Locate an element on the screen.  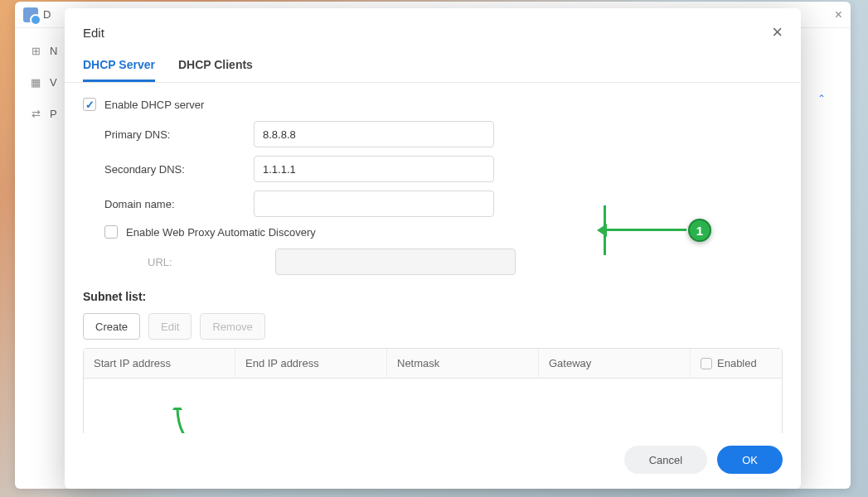
domain-name-label: Domain name: is located at coordinates (179, 204).